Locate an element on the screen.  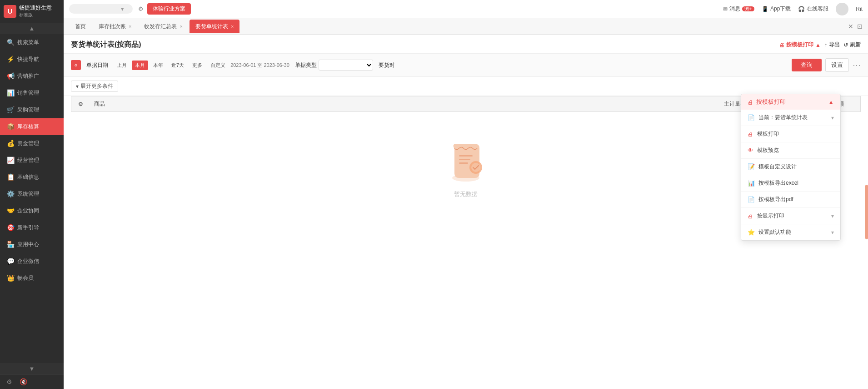
export-button: ↑ 导出 is located at coordinates (832, 45).